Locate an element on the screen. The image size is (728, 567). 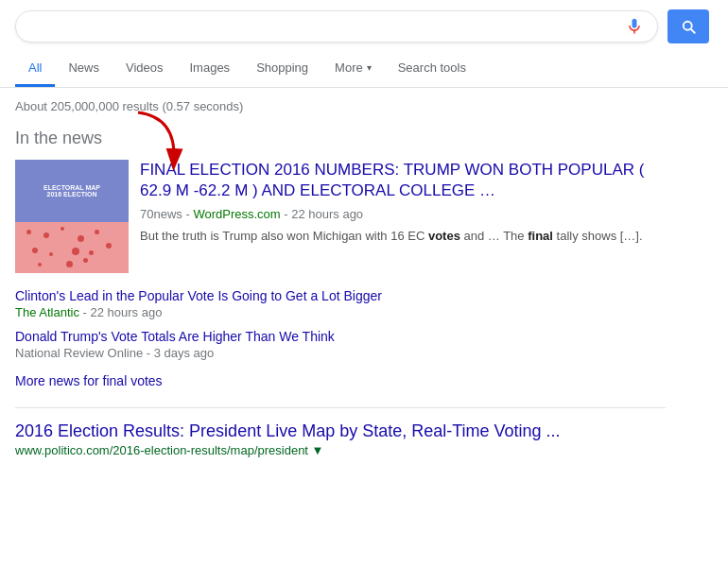
tab-search-tools: Search tools is located at coordinates (432, 69).